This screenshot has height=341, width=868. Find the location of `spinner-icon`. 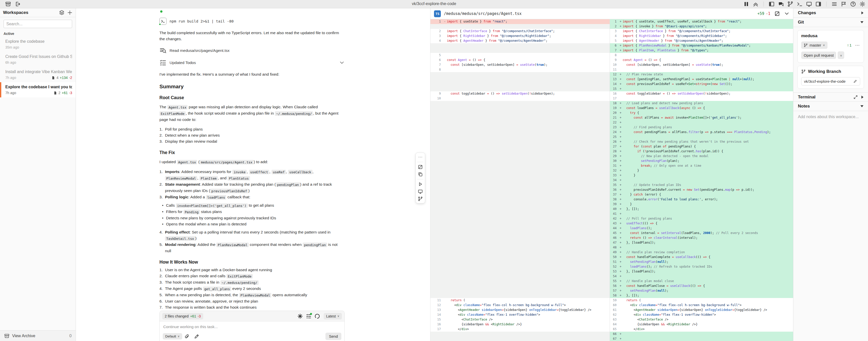

spinner-icon is located at coordinates (317, 316).